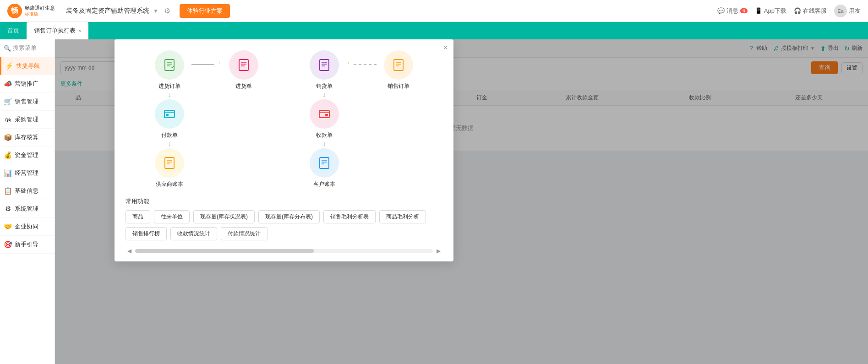  Describe the element at coordinates (8, 84) in the screenshot. I see `marketing-icon: 📣` at that location.